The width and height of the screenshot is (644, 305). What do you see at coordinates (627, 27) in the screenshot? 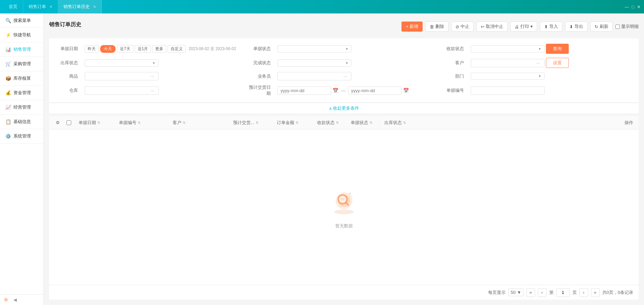
I see `show-detail-checkbox: 显示明细` at bounding box center [627, 27].